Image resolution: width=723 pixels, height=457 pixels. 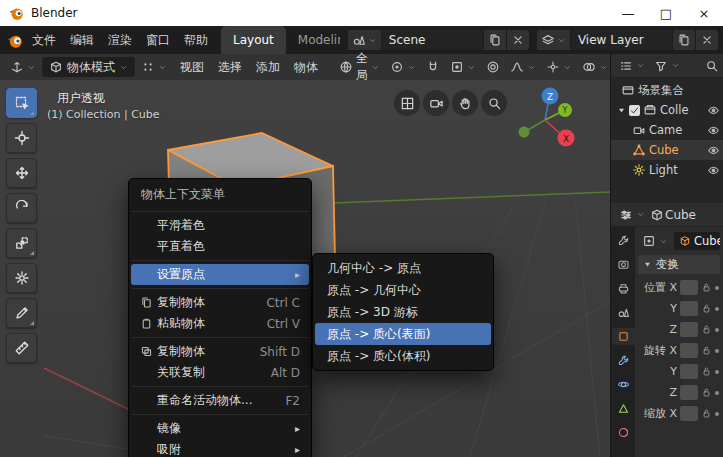 I want to click on new-scene-button, so click(x=495, y=40).